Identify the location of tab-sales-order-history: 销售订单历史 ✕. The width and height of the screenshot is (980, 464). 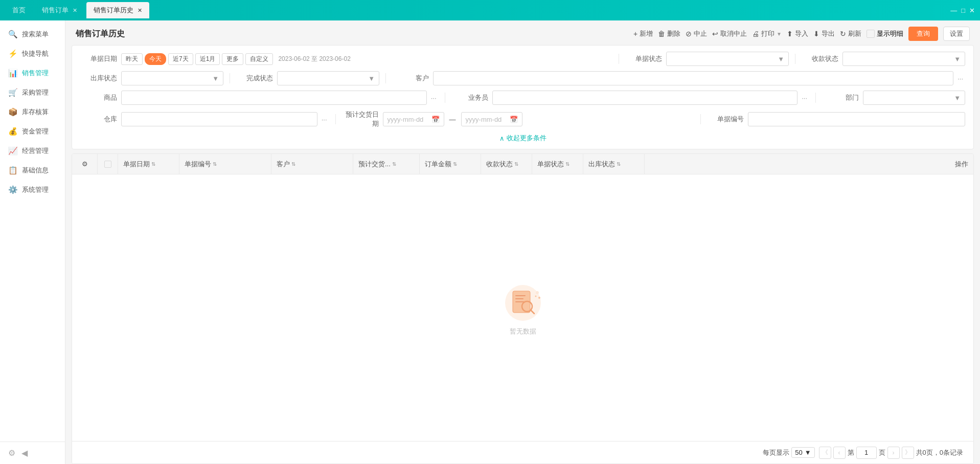
(118, 10).